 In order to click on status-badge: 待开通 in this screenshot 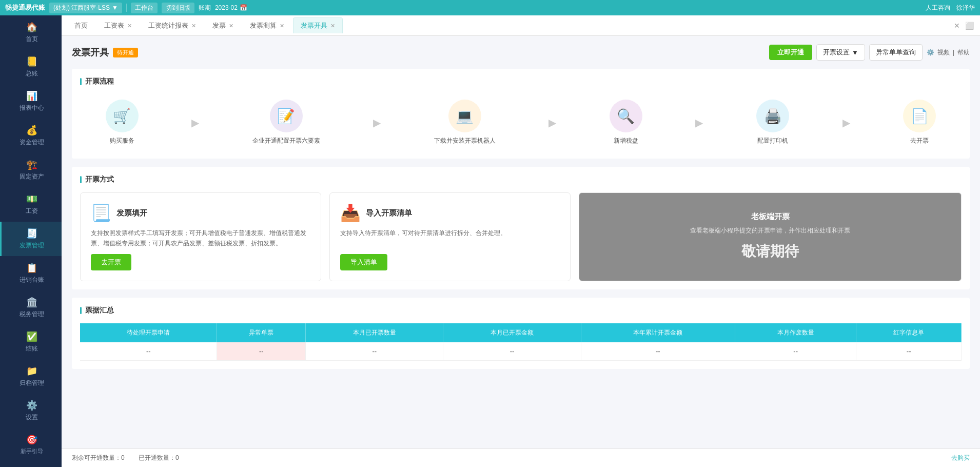, I will do `click(125, 52)`.